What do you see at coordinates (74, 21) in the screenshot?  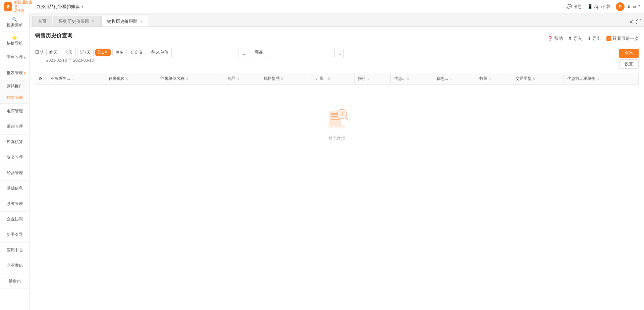 I see `tab-label: 采购历史价跟踪` at bounding box center [74, 21].